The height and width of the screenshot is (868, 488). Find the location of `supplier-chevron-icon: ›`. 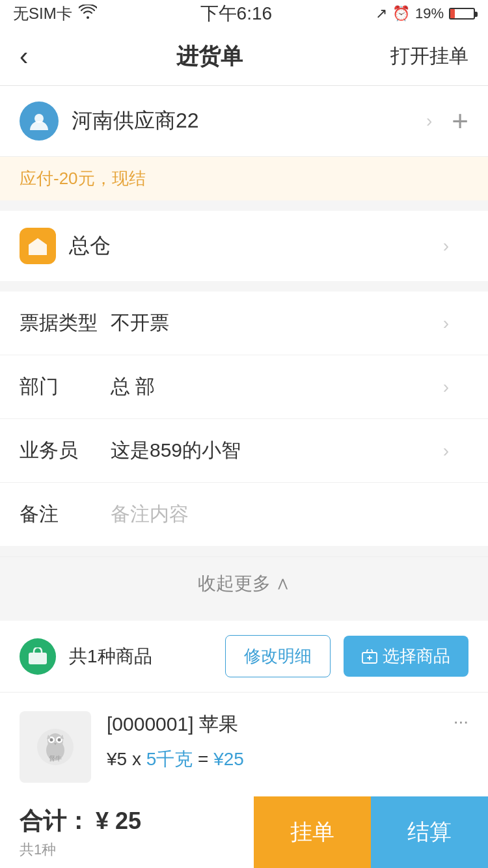

supplier-chevron-icon: › is located at coordinates (429, 121).